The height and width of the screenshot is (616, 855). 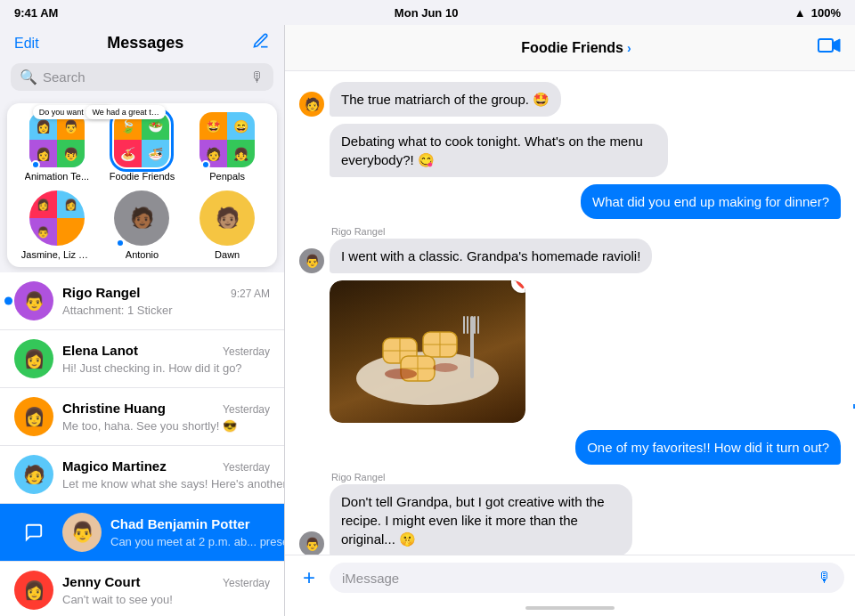 What do you see at coordinates (166, 292) in the screenshot?
I see `rigo-top: Rigo Rangel 9:27 AM` at bounding box center [166, 292].